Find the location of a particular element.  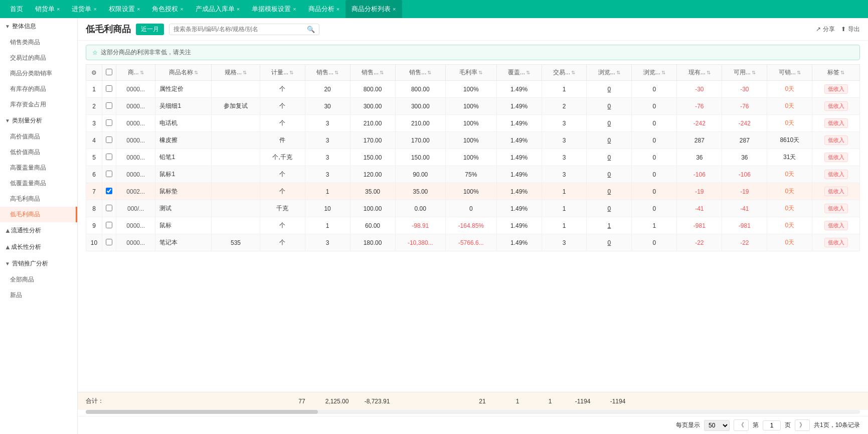

sidebar-group-overall: ▼ 整体信息 is located at coordinates (39, 26).